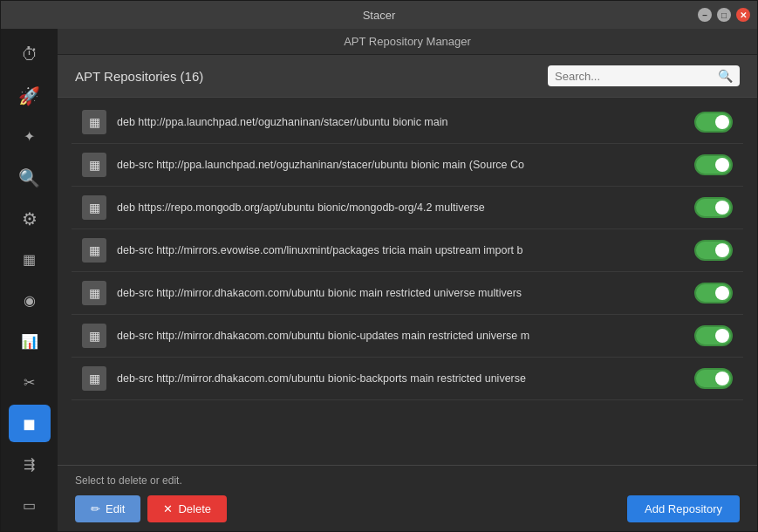 This screenshot has height=532, width=758. What do you see at coordinates (96, 509) in the screenshot?
I see `edit-icon: ✏` at bounding box center [96, 509].